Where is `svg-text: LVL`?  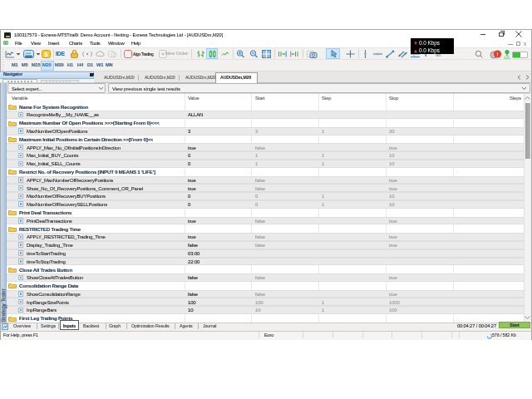
svg-text: LVL is located at coordinates (507, 58).